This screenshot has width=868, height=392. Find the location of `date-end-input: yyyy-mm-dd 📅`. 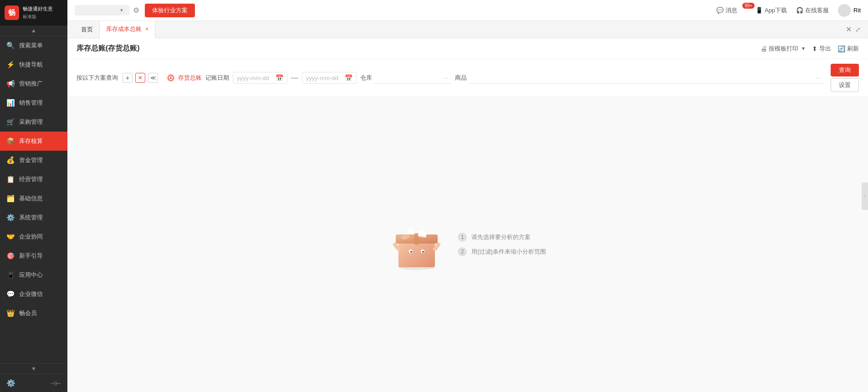

date-end-input: yyyy-mm-dd 📅 is located at coordinates (329, 78).